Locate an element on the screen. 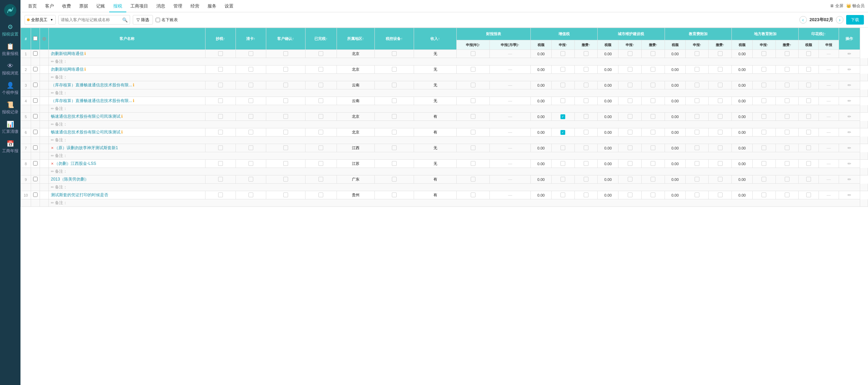 Image resolution: width=868 pixels, height=385 pixels. nav-bookkeeping: 记账 is located at coordinates (101, 6).